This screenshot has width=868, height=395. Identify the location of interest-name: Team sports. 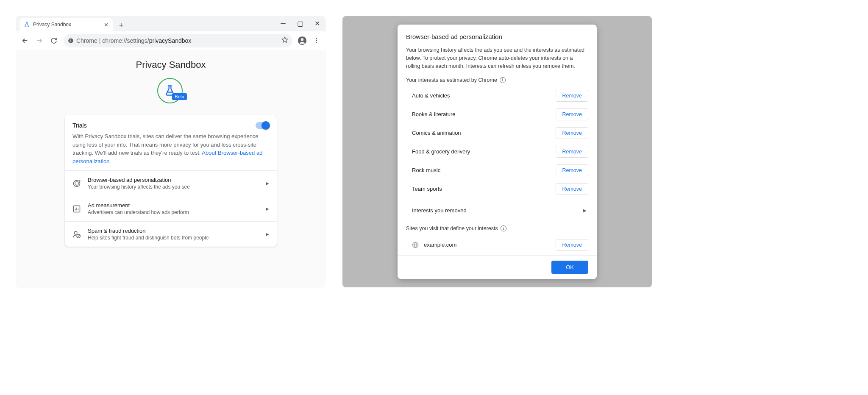
(427, 189).